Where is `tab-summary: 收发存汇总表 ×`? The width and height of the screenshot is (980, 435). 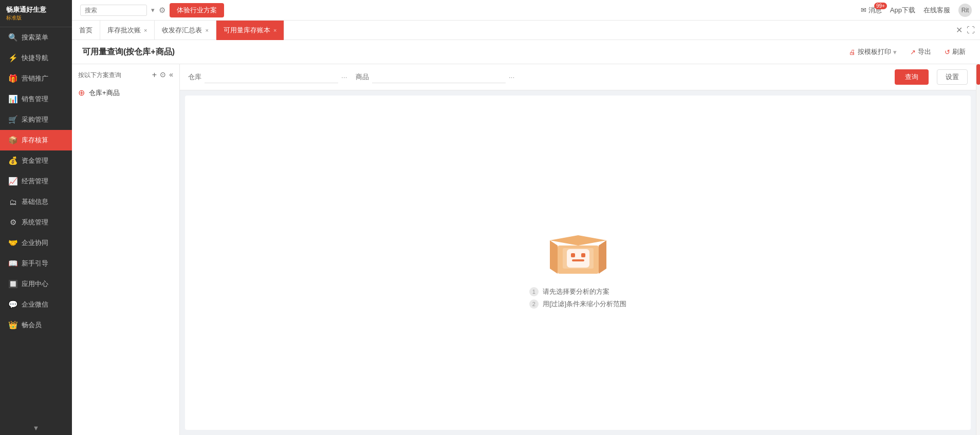
tab-summary: 收发存汇总表 × is located at coordinates (185, 30).